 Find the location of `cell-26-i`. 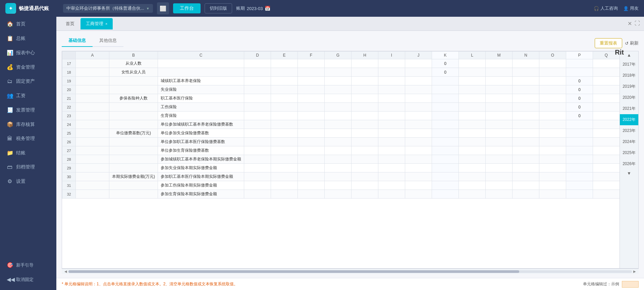

cell-26-i is located at coordinates (392, 142).